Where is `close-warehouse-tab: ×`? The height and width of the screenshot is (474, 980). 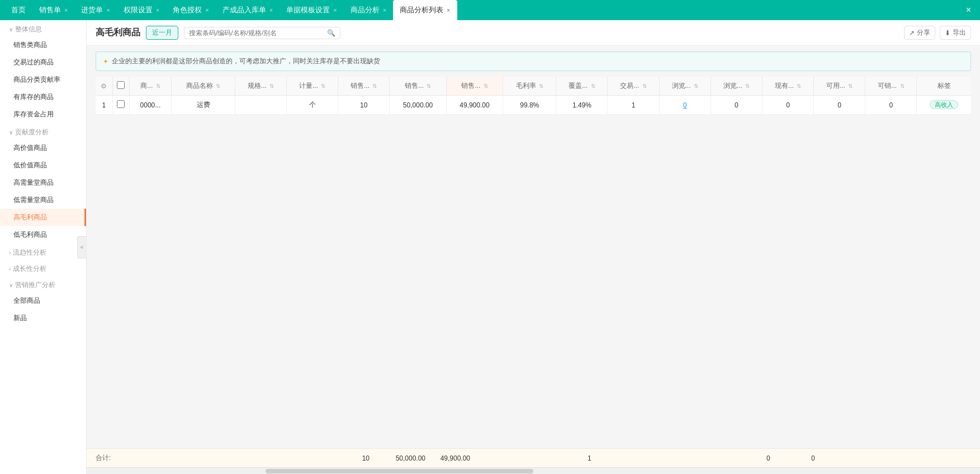 close-warehouse-tab: × is located at coordinates (271, 10).